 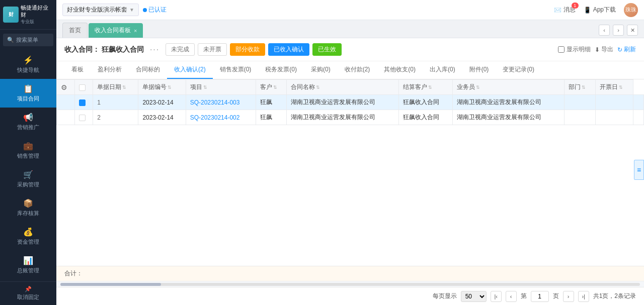 I want to click on prev-page-button: ‹, so click(x=511, y=296).